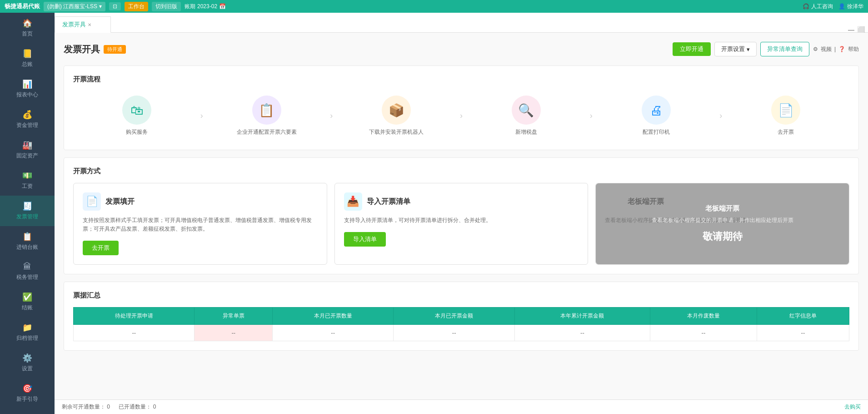 This screenshot has width=868, height=414. Describe the element at coordinates (461, 79) in the screenshot. I see `flow-section-title: 开票流程` at that location.